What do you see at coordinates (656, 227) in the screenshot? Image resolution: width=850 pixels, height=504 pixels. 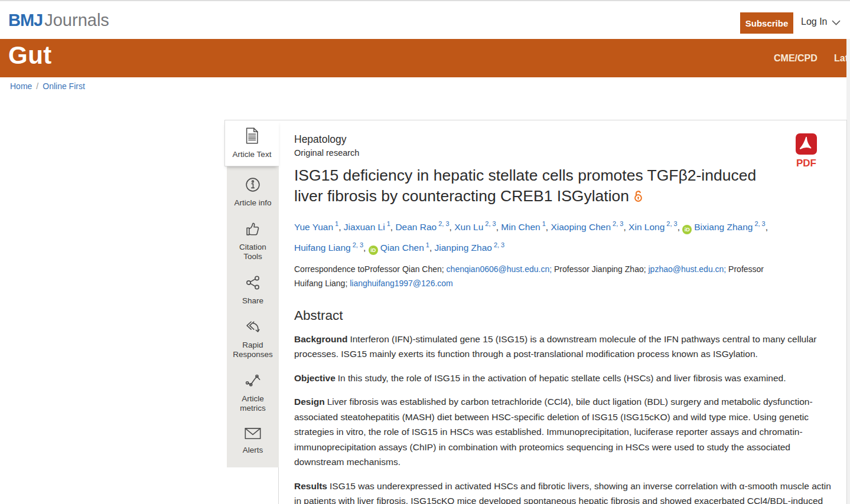 I see `author: Xin Long2, 3,` at bounding box center [656, 227].